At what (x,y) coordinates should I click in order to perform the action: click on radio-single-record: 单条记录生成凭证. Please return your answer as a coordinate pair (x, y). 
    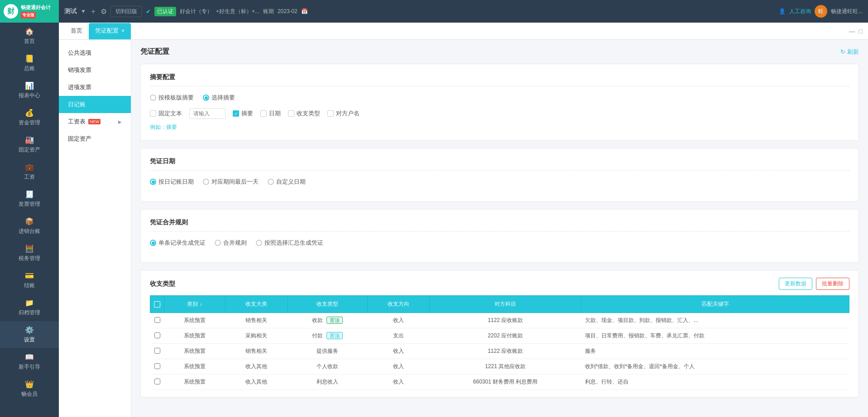
    Looking at the image, I should click on (177, 243).